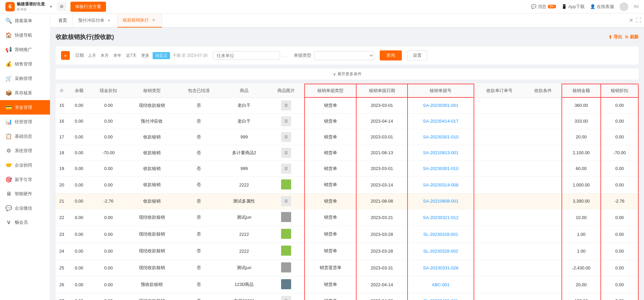 The height and width of the screenshot is (300, 644). I want to click on voucher-no-link: SL-20230408-001, so click(441, 299).